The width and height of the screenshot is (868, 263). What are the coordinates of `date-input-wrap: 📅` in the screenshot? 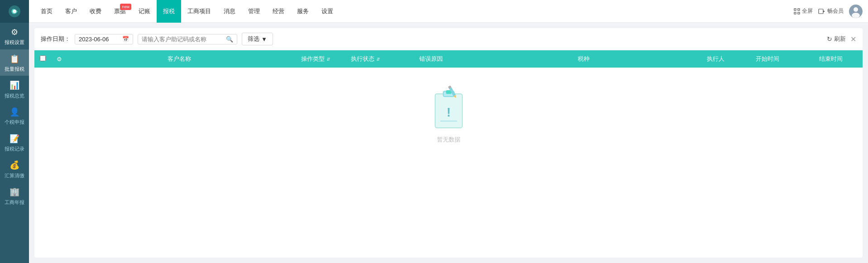 It's located at (104, 39).